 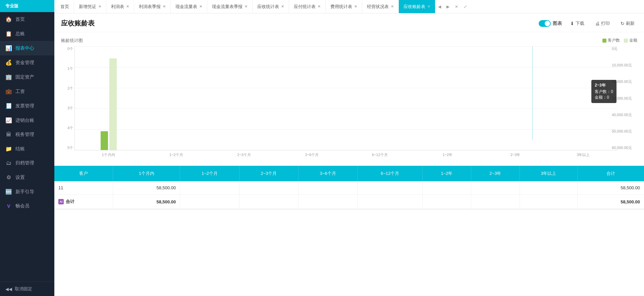 I want to click on app-logo: 专业版, so click(x=27, y=6).